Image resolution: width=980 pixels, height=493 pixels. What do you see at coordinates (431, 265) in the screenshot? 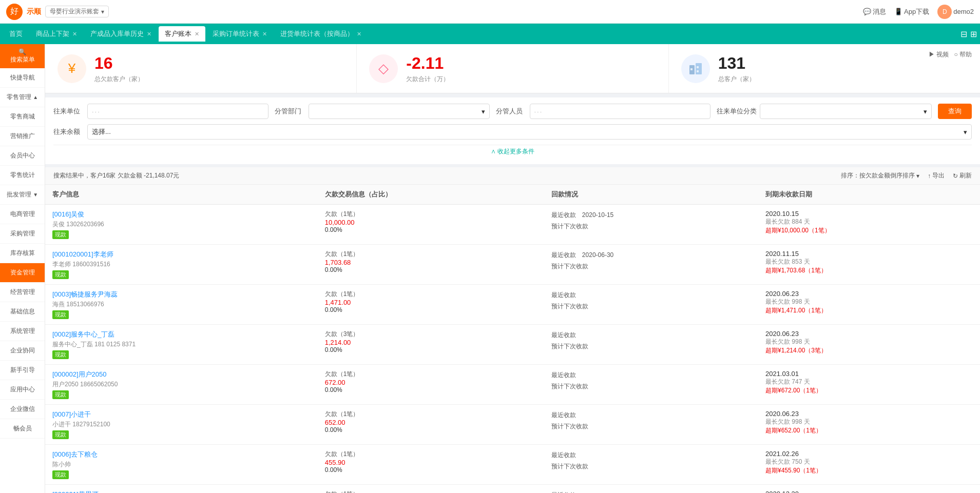
I see `cell-debt-1: 欠款（1笔） 1,703.68 0.00%` at bounding box center [431, 265].